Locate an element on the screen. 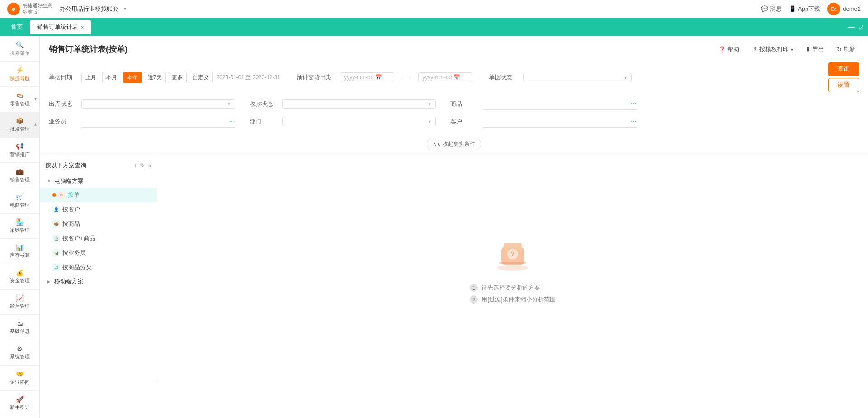 Image resolution: width=868 pixels, height=418 pixels. query-button: 查询 is located at coordinates (844, 69).